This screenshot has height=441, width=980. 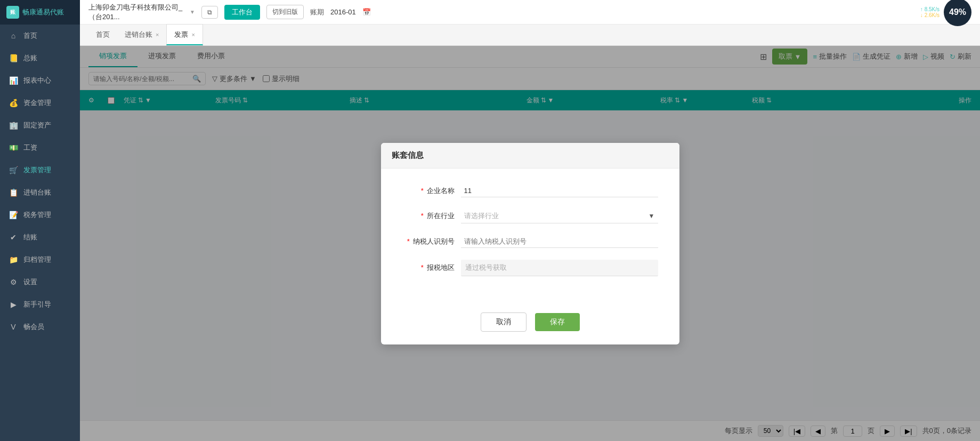 What do you see at coordinates (13, 304) in the screenshot?
I see `guide-icon: ▶` at bounding box center [13, 304].